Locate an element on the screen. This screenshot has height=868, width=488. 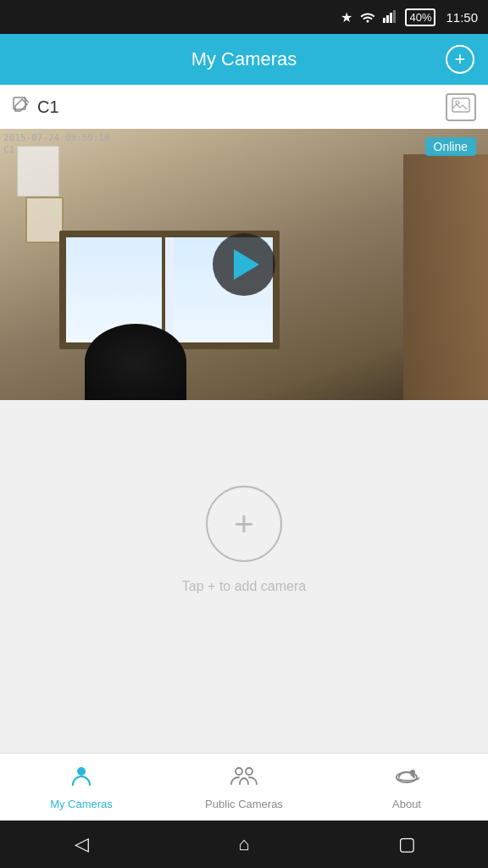
nav-item-public-cameras: Public Cameras is located at coordinates (244, 787).